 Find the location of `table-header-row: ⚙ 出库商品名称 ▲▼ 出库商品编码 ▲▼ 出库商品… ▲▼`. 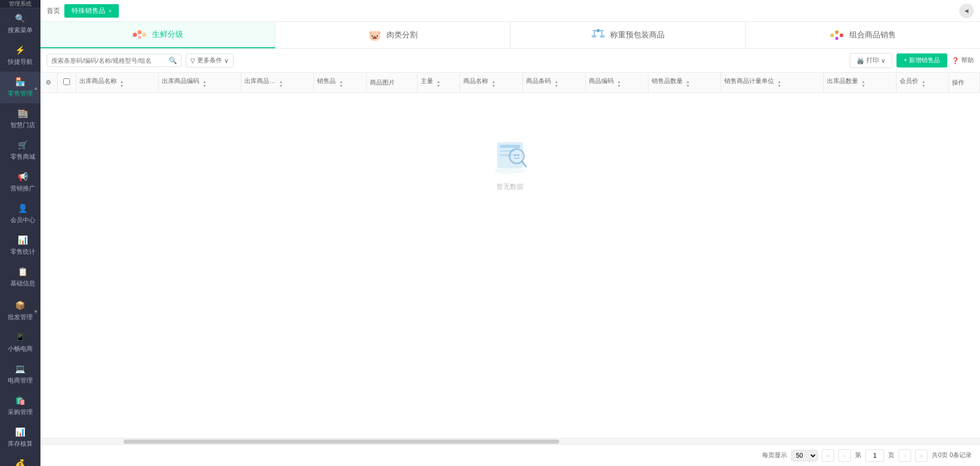

table-header-row: ⚙ 出库商品名称 ▲▼ 出库商品编码 ▲▼ 出库商品… ▲▼ is located at coordinates (510, 83).